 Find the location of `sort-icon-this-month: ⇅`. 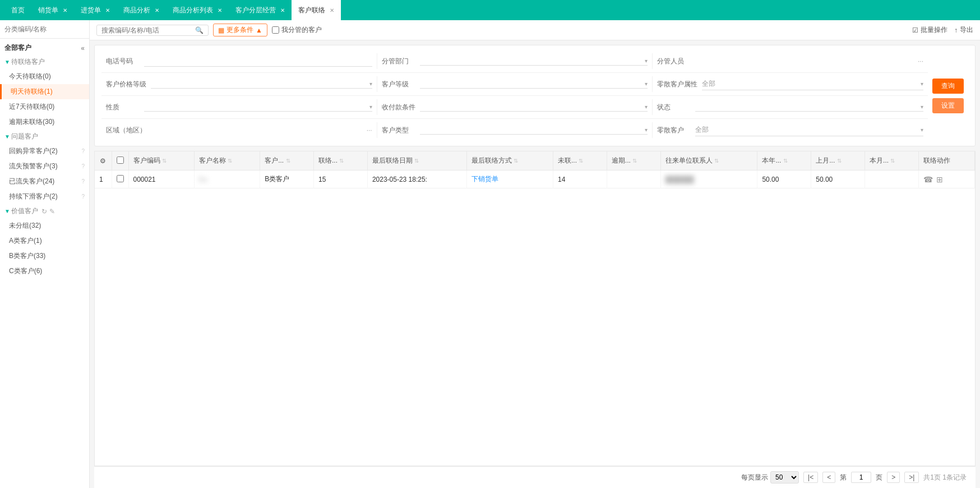

sort-icon-this-month: ⇅ is located at coordinates (893, 160).